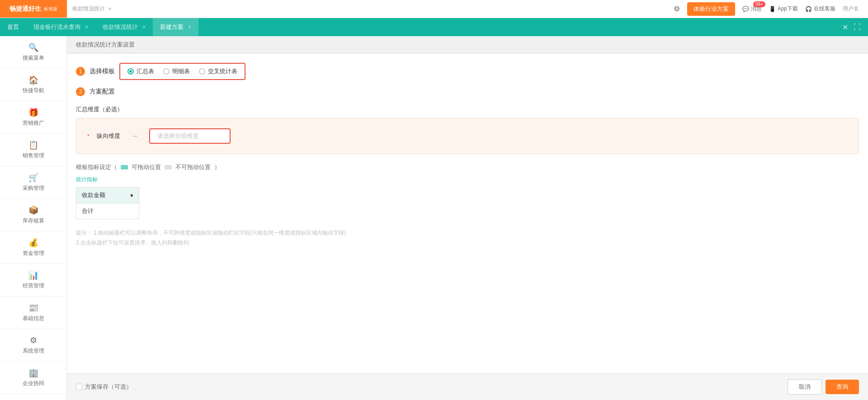 Image resolution: width=868 pixels, height=400 pixels. Describe the element at coordinates (61, 27) in the screenshot. I see `tab-cash-flow: 现金银行流水查询 ×` at that location.